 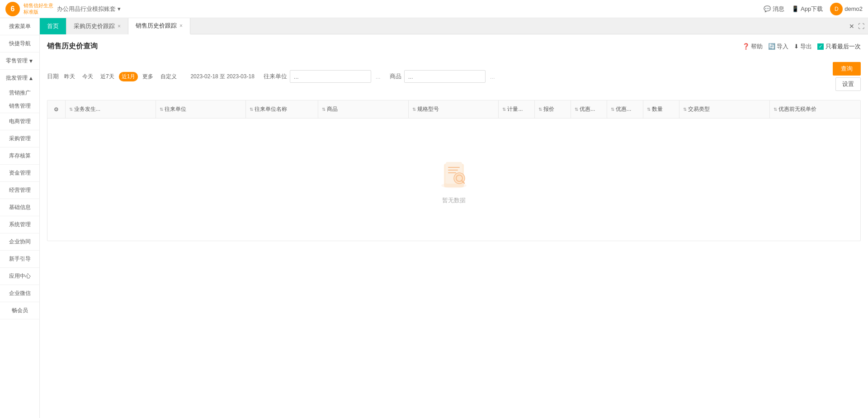 What do you see at coordinates (111, 109) in the screenshot?
I see `th-business-date: ⇅ 业务发生...` at bounding box center [111, 109].